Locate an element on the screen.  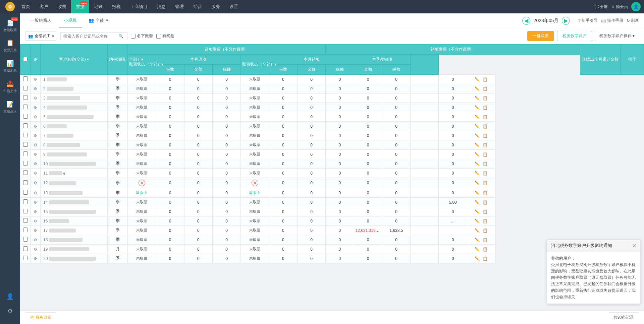
tax-ops-btn: 税务数字账户操作 ▾ is located at coordinates (617, 36).